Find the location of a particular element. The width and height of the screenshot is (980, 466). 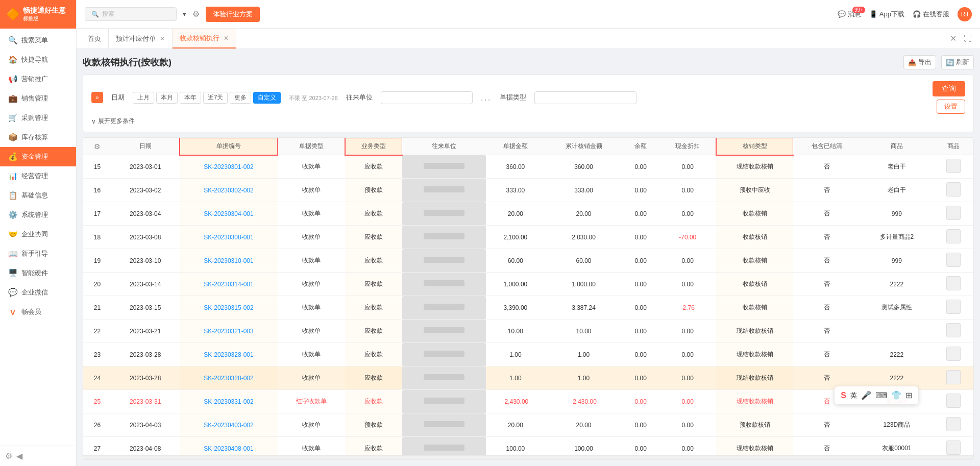

table-row: 192023-03-10SK-20230310-001收款单应收款60.0060… is located at coordinates (528, 261).